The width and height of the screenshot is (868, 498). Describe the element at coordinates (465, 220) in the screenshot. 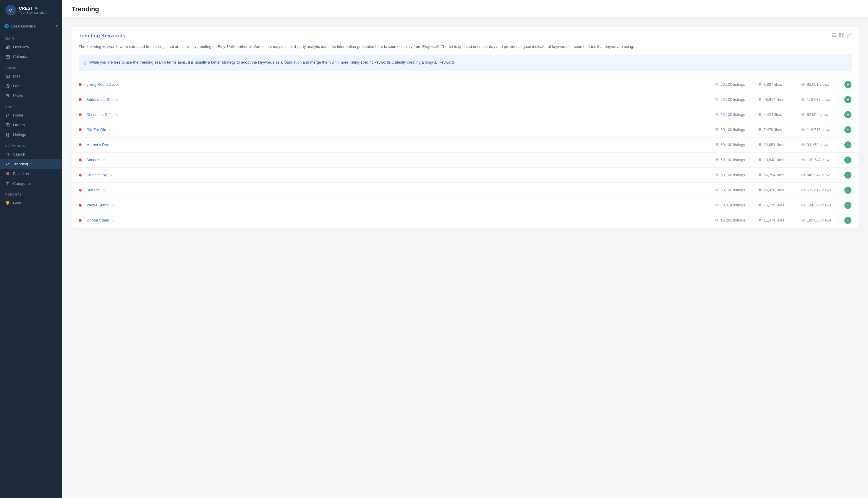

I see `table-row: Iphone Stand ⚠ 16,292 listings 11,471 li…` at that location.